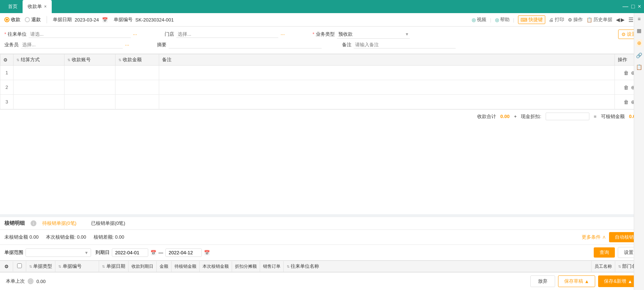 This screenshot has height=290, width=644. What do you see at coordinates (20, 266) in the screenshot?
I see `select-all-checkbox` at bounding box center [20, 266].